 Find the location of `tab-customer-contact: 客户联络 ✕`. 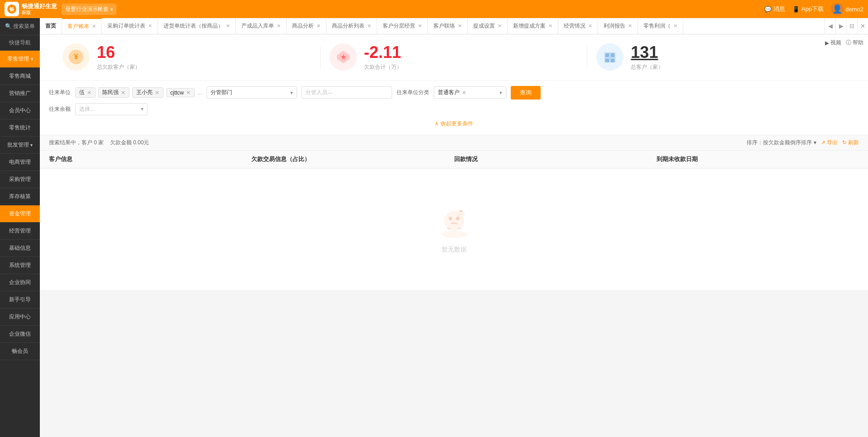

tab-customer-contact: 客户联络 ✕ is located at coordinates (448, 26).